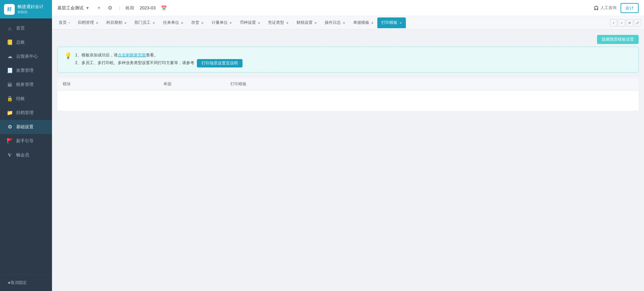  Describe the element at coordinates (618, 39) in the screenshot. I see `hide-btn-label: 隐藏预置模板设置` at that location.